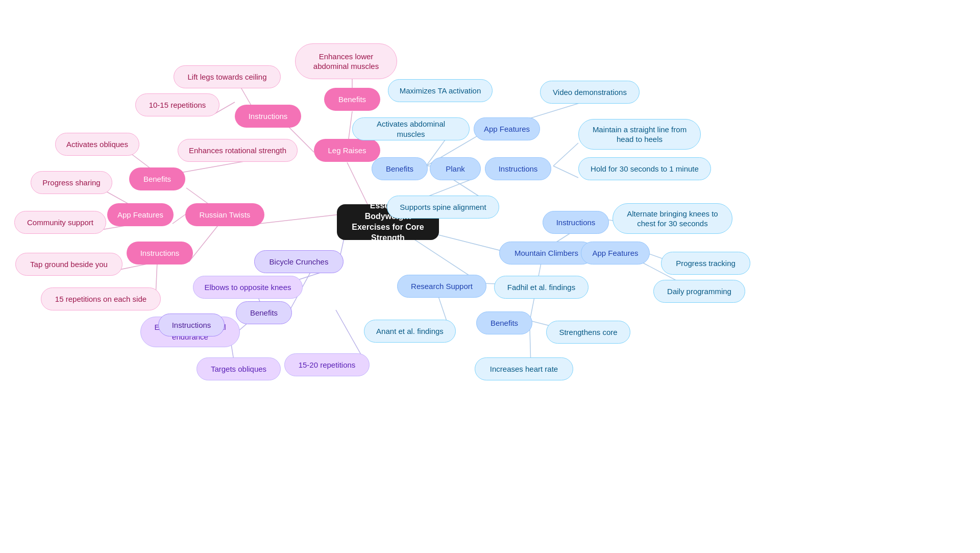 Image resolution: width=980 pixels, height=553 pixels. I want to click on leg-raises-lift-node: Lift legs towards ceiling, so click(227, 77).